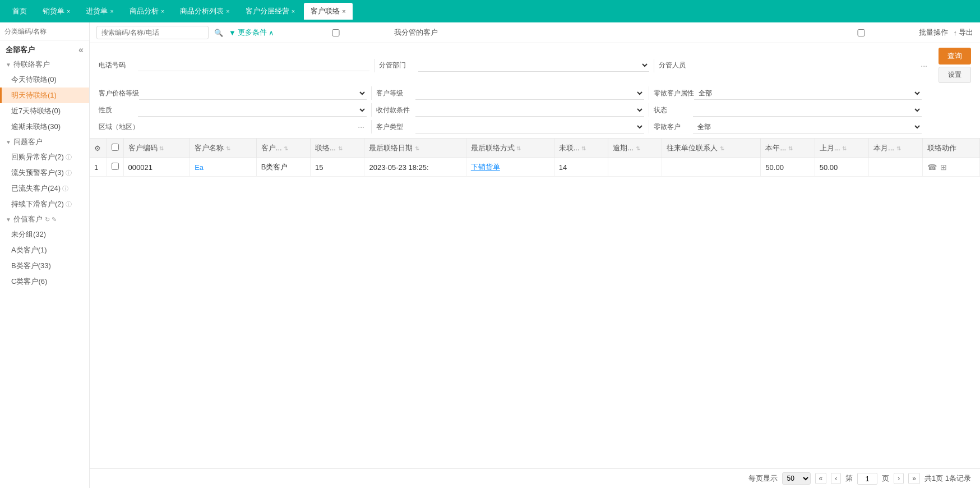 The image size is (980, 488). I want to click on sidebar-item-overdue: 逾期未联络(30), so click(45, 127).